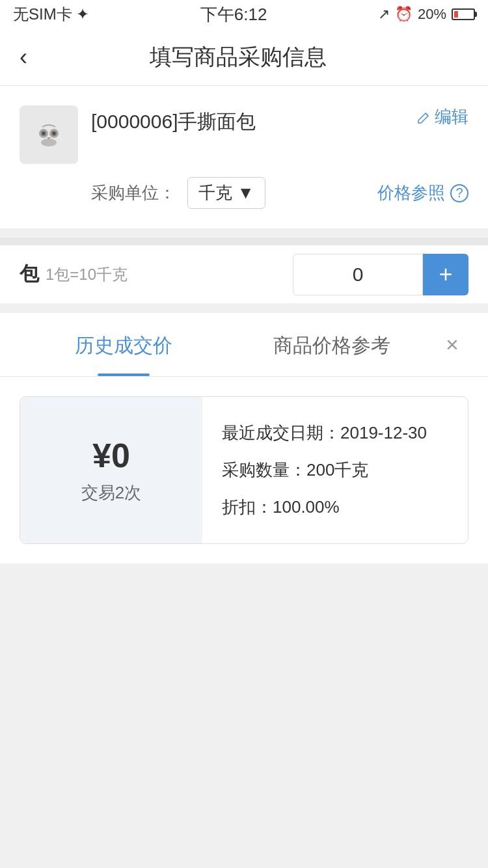 The width and height of the screenshot is (488, 868). What do you see at coordinates (358, 275) in the screenshot?
I see `quantity-input` at bounding box center [358, 275].